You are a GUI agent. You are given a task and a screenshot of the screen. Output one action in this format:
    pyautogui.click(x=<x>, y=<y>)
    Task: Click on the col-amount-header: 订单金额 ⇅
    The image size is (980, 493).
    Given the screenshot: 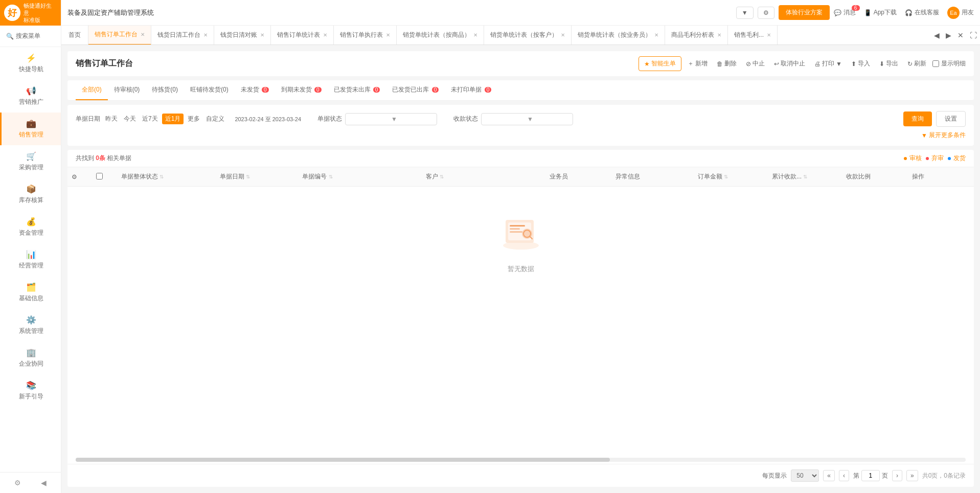 What is the action you would take?
    pyautogui.click(x=731, y=177)
    